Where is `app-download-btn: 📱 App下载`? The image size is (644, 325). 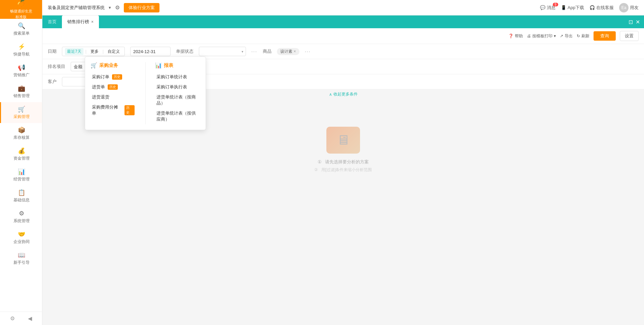
app-download-btn: 📱 App下载 is located at coordinates (573, 8).